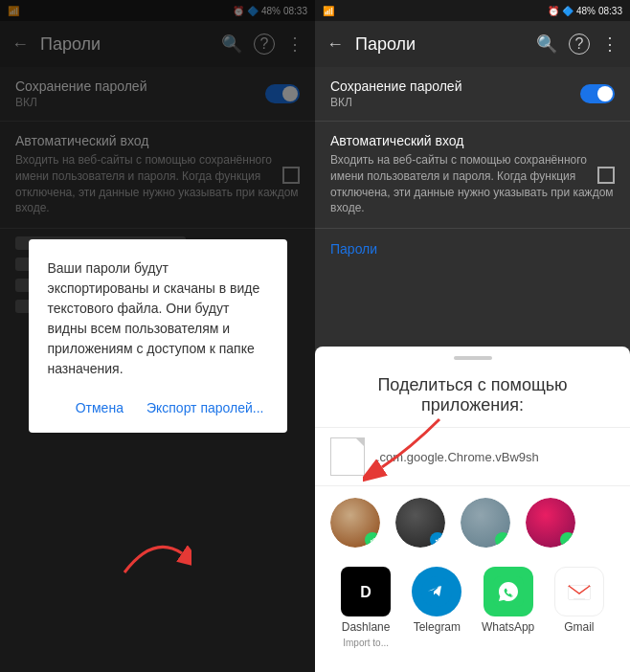  I want to click on dashlane-logo: D, so click(366, 592).